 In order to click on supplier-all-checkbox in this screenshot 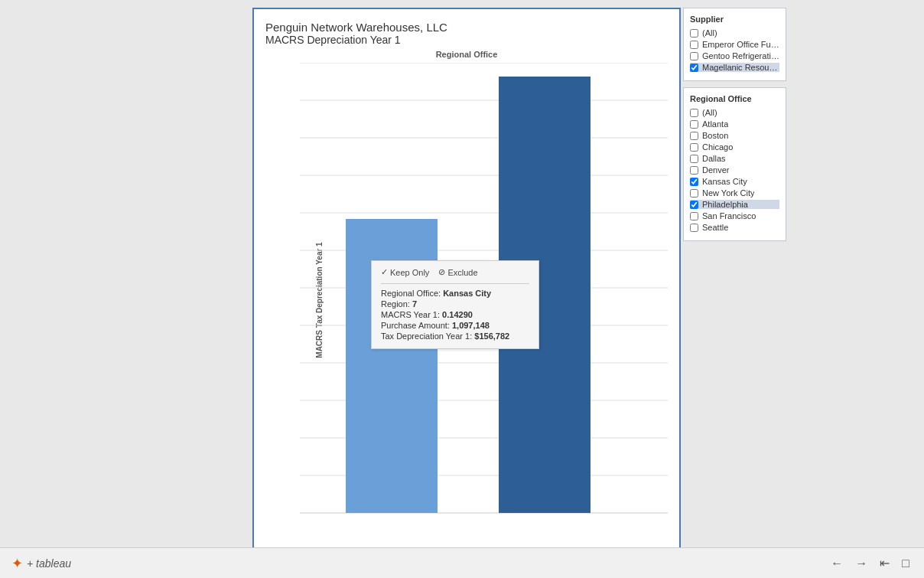, I will do `click(695, 34)`.